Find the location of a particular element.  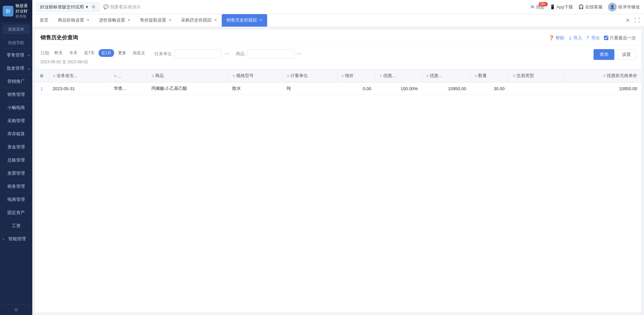

table-row: 1 2023-05-31 华查... 丙烯酸-2-乙基己酯 散水 吨 0.00 … is located at coordinates (338, 89).